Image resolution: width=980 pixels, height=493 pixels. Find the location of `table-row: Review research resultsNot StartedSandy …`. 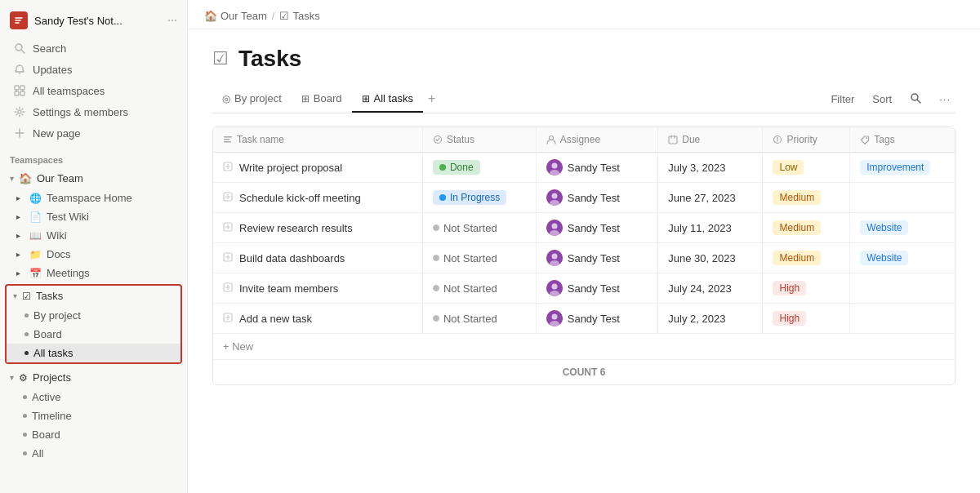

table-row: Review research resultsNot StartedSandy … is located at coordinates (584, 229).